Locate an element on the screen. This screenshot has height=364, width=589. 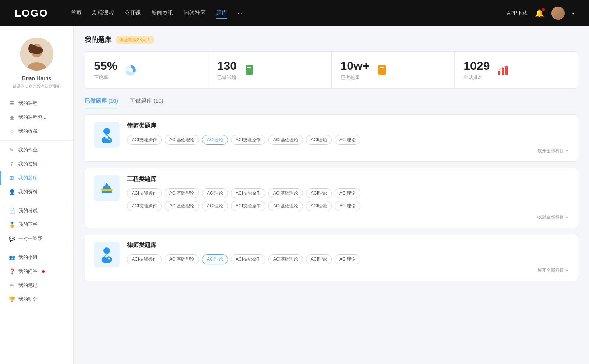
nav-discover: 发现课程 is located at coordinates (103, 13).